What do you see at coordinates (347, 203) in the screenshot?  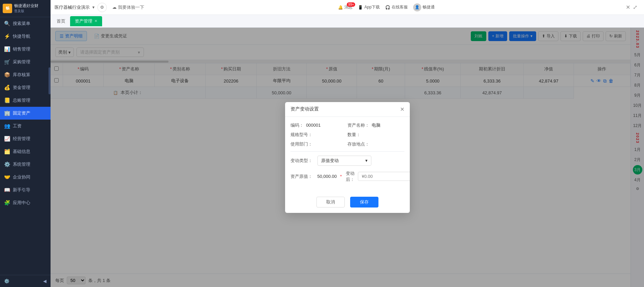 I see `modal-footer: 取消 保存` at bounding box center [347, 203].